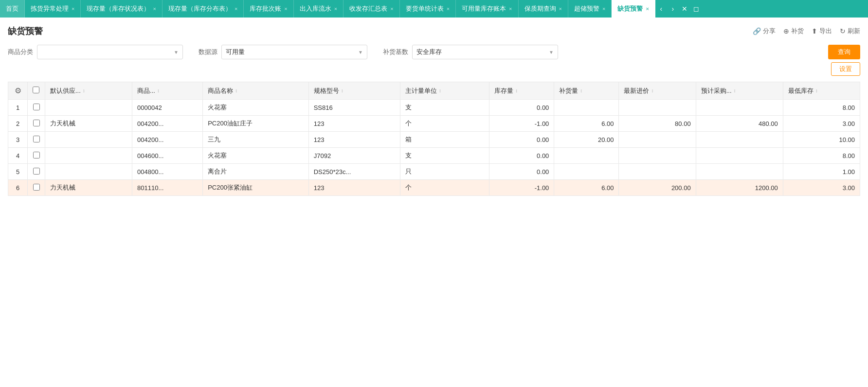  Describe the element at coordinates (821, 140) in the screenshot. I see `row-min-stock-3: 10.00` at that location.